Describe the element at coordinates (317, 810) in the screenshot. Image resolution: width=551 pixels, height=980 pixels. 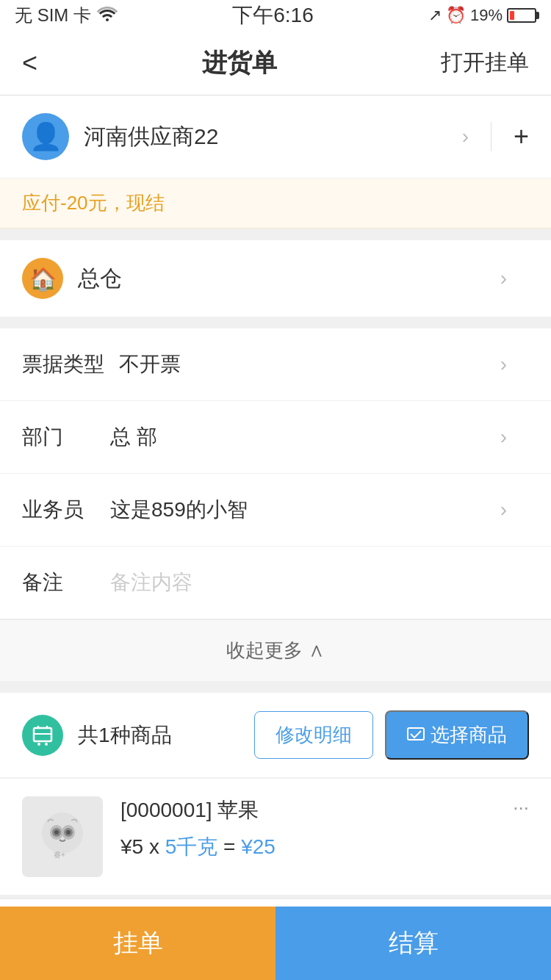
I see `product-name: [0000001] 苹果` at that location.